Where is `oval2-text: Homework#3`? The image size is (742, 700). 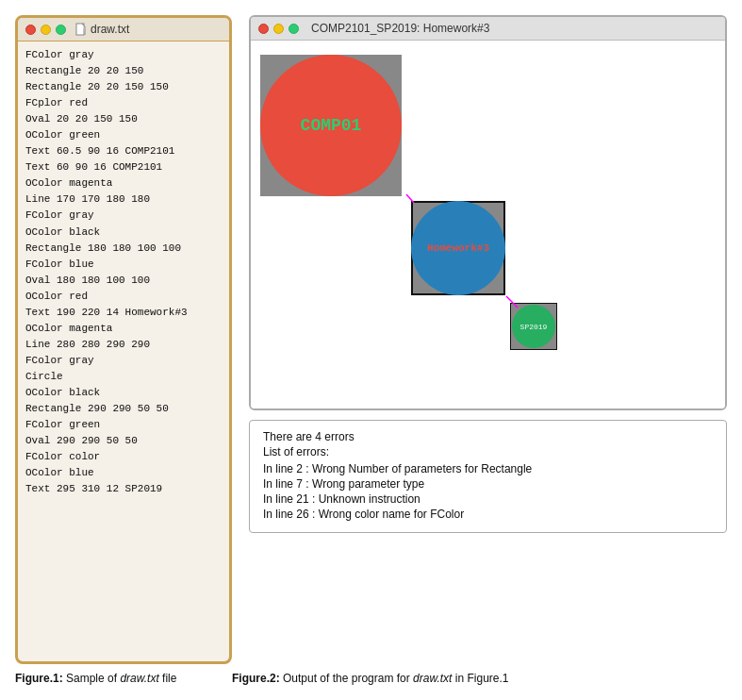 oval2-text: Homework#3 is located at coordinates (458, 248).